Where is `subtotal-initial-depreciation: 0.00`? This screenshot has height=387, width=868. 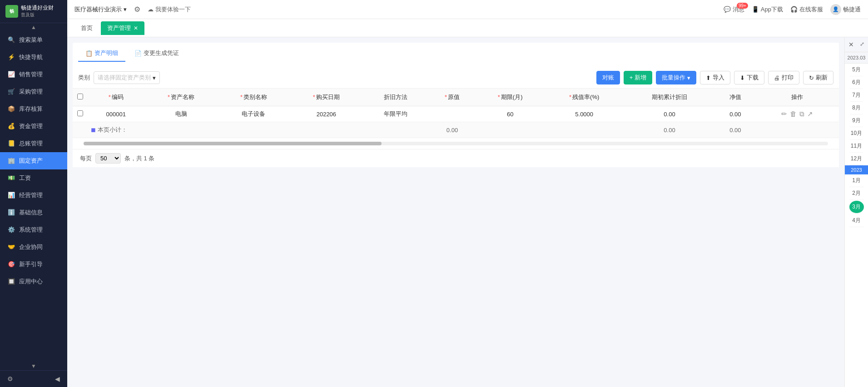 subtotal-initial-depreciation: 0.00 is located at coordinates (670, 130).